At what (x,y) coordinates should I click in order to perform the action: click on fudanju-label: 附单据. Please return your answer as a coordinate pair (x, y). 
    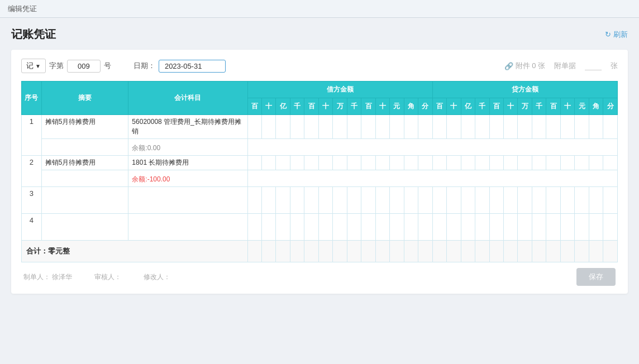
    Looking at the image, I should click on (565, 66).